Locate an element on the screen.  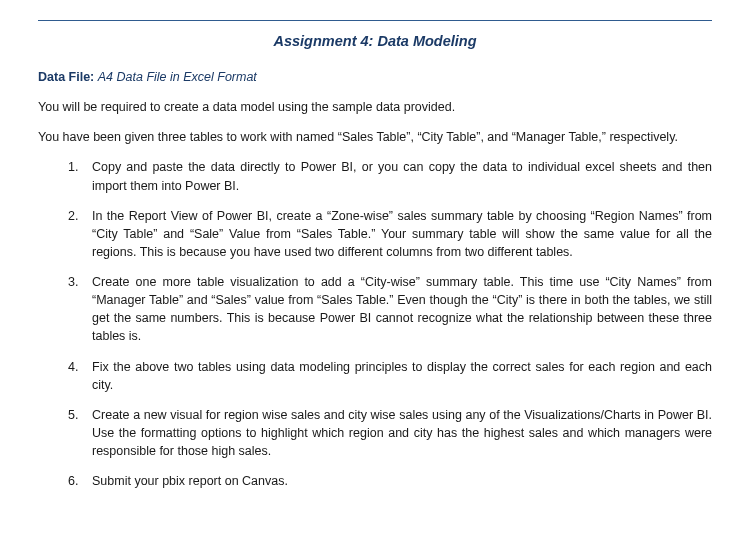
top-horizontal-rule is located at coordinates (375, 20).